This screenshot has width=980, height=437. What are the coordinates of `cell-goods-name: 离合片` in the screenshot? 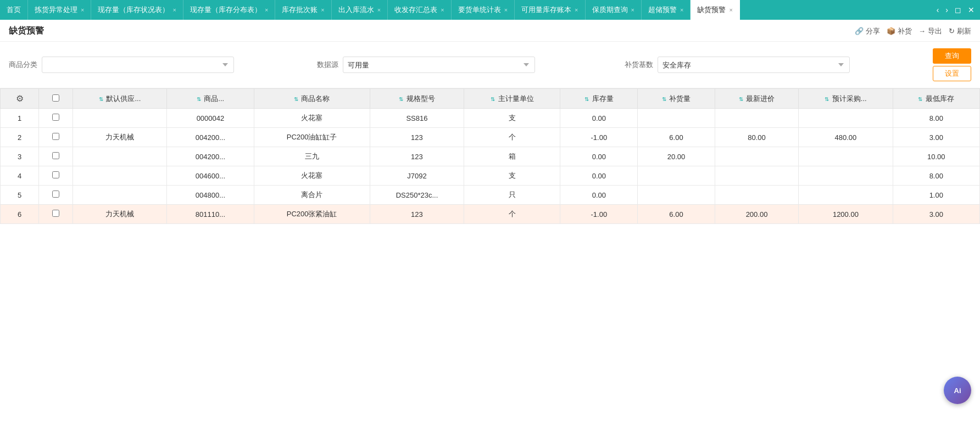 It's located at (312, 195).